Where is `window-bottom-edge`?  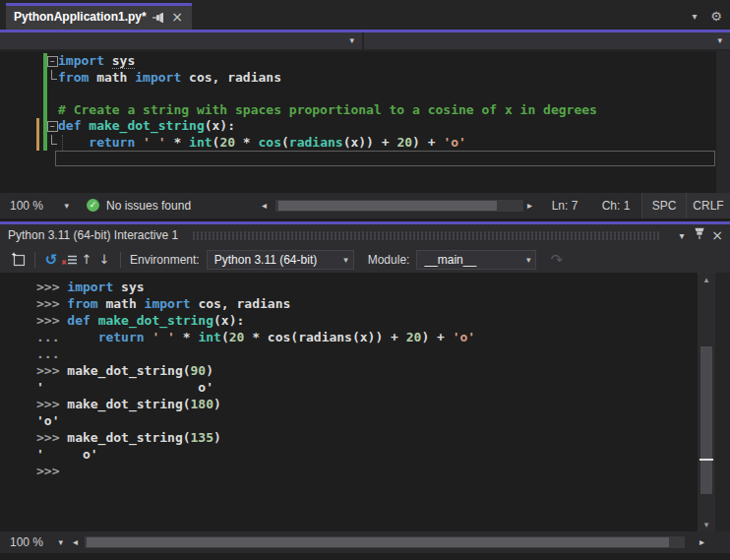
window-bottom-edge is located at coordinates (365, 557).